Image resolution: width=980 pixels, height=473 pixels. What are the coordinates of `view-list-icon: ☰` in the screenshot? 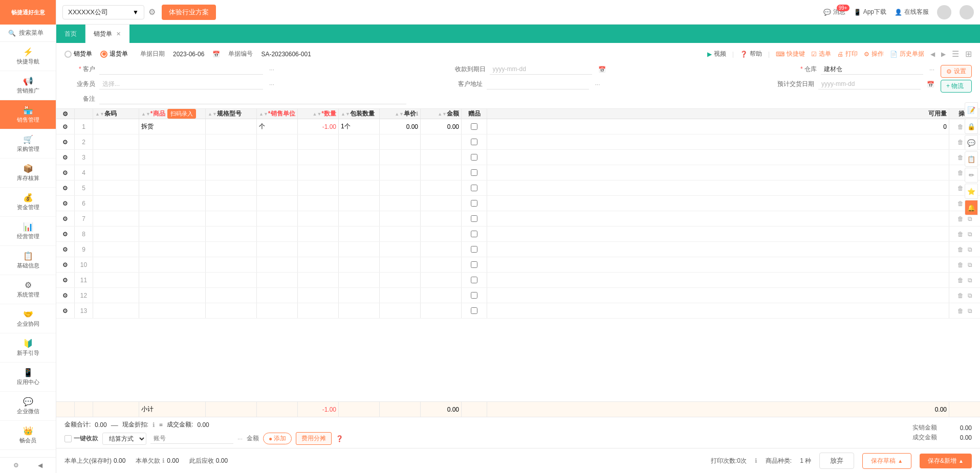 It's located at (955, 54).